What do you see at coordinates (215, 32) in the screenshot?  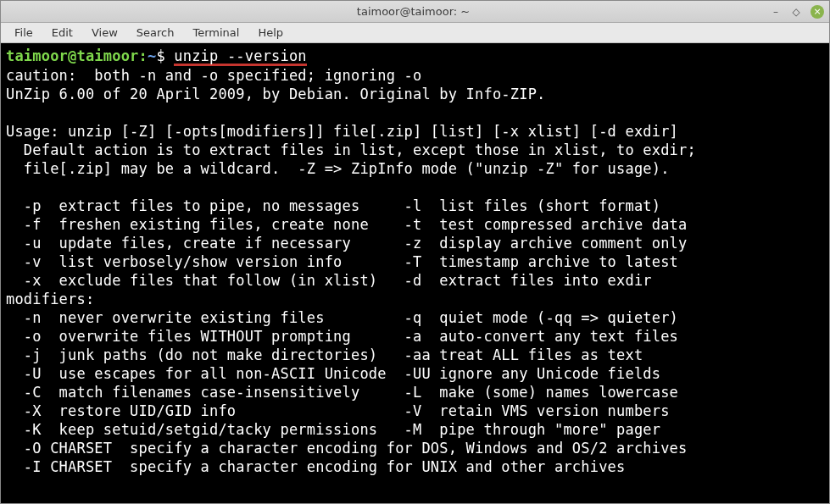 I see `menu-terminal: Terminal` at bounding box center [215, 32].